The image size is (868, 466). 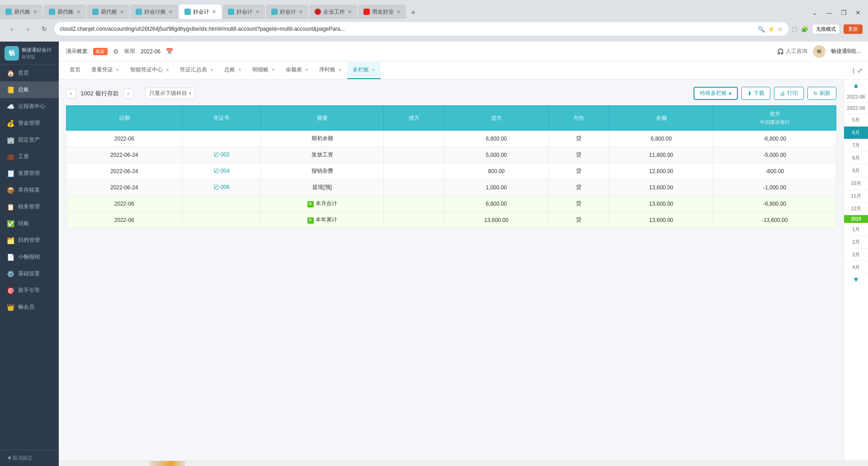 What do you see at coordinates (856, 85) in the screenshot?
I see `date-scroll-up-button: ▲` at bounding box center [856, 85].